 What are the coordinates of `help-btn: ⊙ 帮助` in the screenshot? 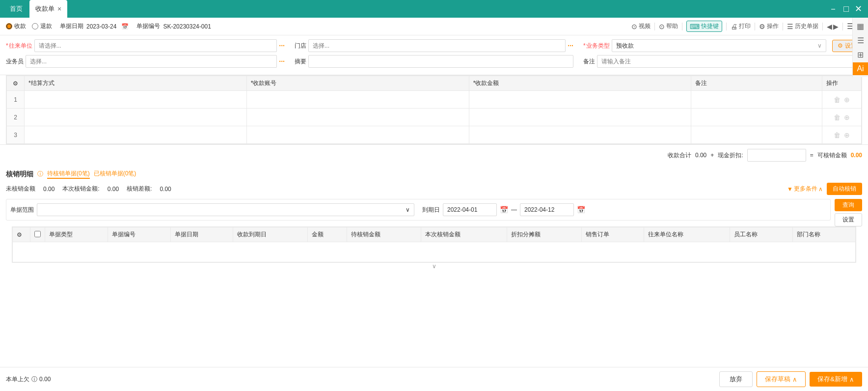 It's located at (669, 27).